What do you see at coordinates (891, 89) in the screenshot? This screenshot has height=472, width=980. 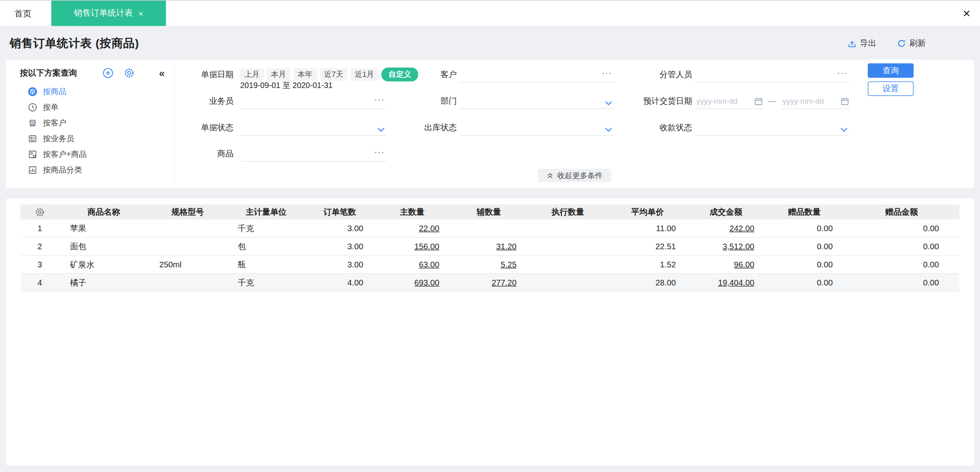 I see `settings-button: 设置` at bounding box center [891, 89].